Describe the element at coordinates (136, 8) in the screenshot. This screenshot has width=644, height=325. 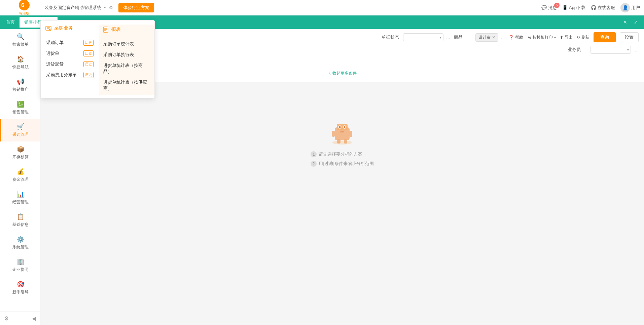
I see `industry-button: 体验行业方案` at that location.